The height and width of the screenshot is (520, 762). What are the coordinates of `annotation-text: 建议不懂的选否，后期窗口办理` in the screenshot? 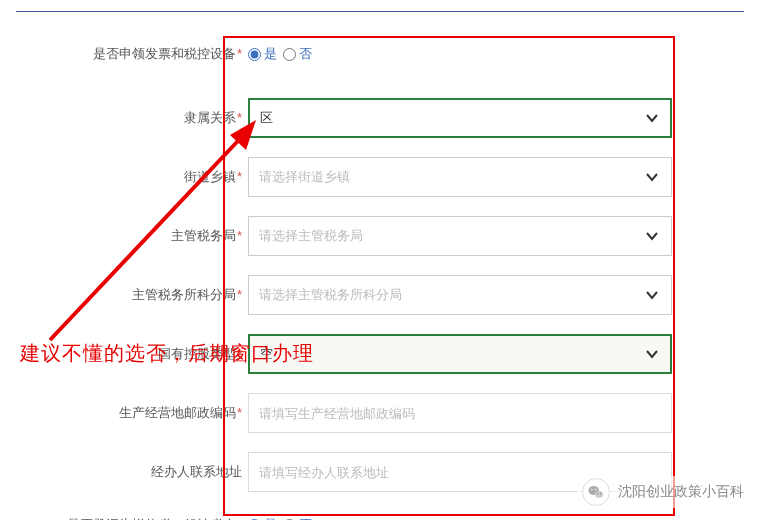 It's located at (167, 354).